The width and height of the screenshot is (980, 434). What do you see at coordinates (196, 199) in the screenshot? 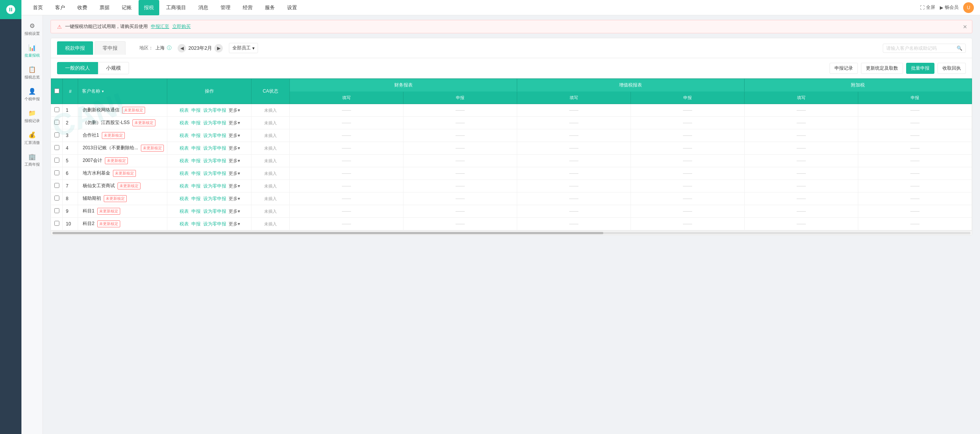
I see `op-declare-7: 申报` at bounding box center [196, 199].